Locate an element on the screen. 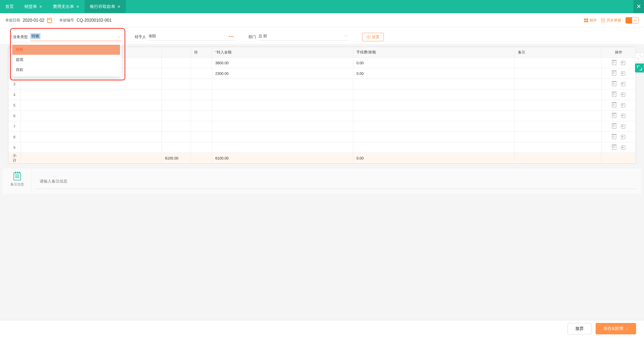  date-label: 单据日期 is located at coordinates (13, 20).